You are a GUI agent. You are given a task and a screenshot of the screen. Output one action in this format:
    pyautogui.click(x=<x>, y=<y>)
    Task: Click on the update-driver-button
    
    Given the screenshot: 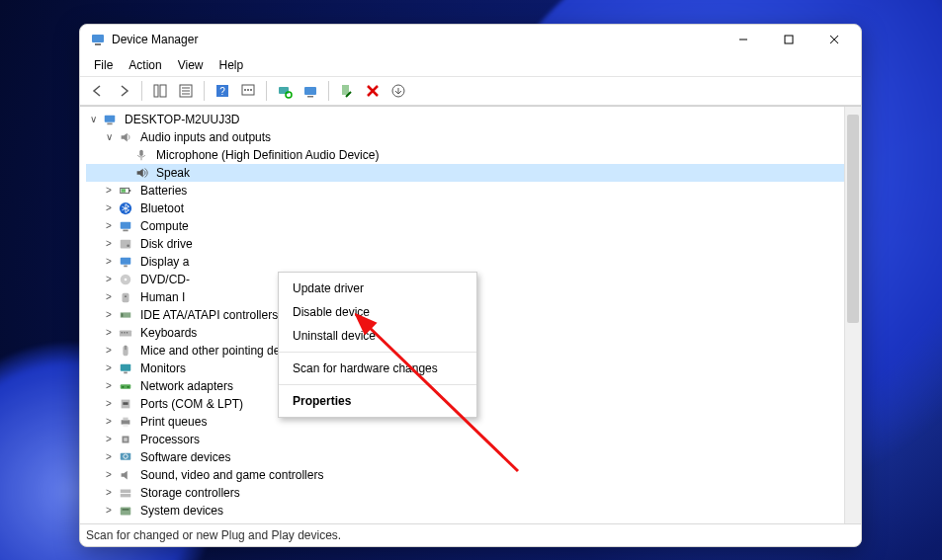 What is the action you would take?
    pyautogui.click(x=310, y=91)
    